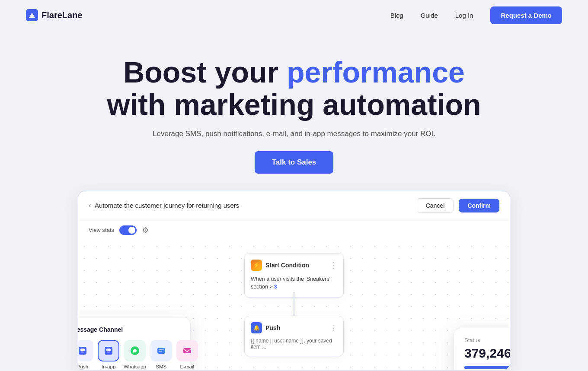 This screenshot has width=588, height=371. What do you see at coordinates (458, 206) in the screenshot?
I see `app-card-header-right: Cancel Confirm` at bounding box center [458, 206].